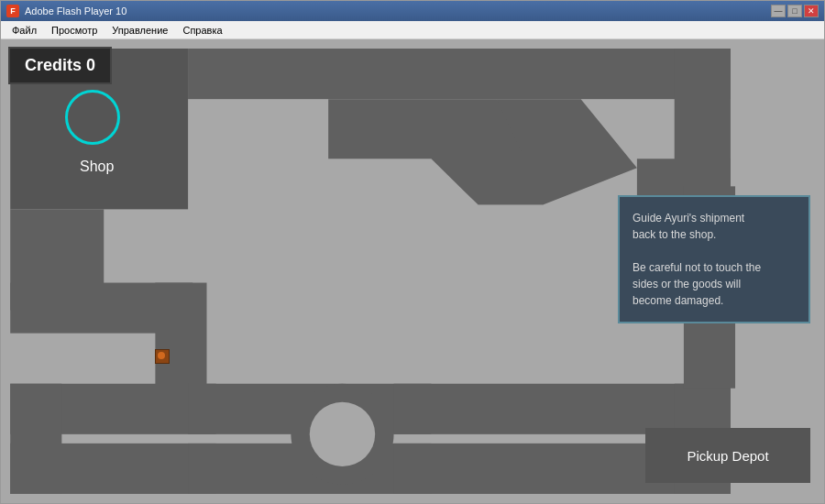  I want to click on maximize-button: □, so click(795, 11).